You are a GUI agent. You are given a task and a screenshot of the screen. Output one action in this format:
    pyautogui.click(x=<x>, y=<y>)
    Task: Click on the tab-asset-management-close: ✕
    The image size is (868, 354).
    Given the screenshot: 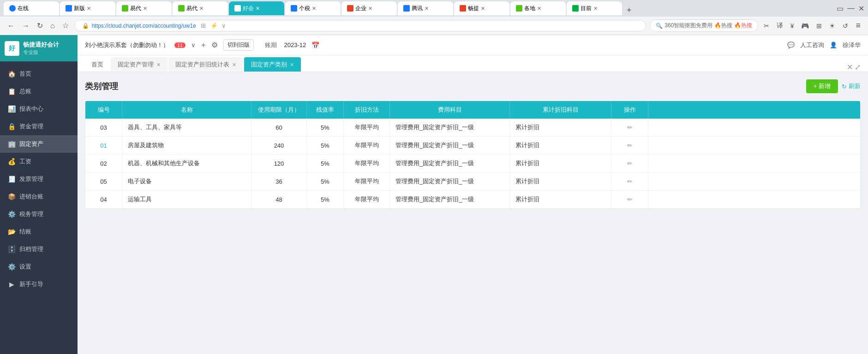 What is the action you would take?
    pyautogui.click(x=159, y=65)
    